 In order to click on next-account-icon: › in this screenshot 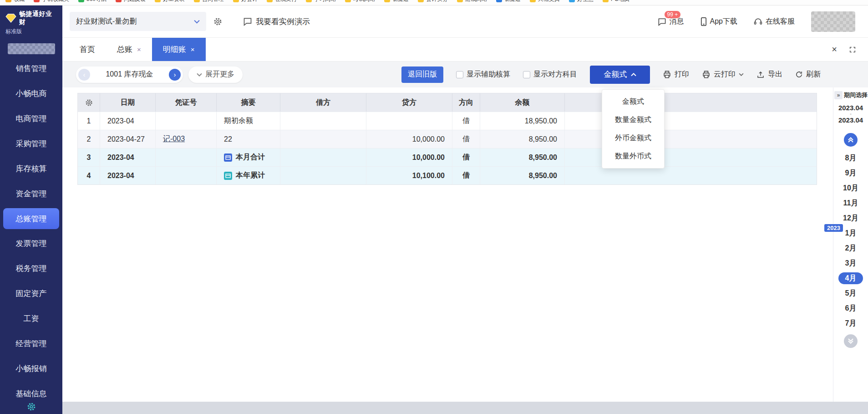, I will do `click(175, 75)`.